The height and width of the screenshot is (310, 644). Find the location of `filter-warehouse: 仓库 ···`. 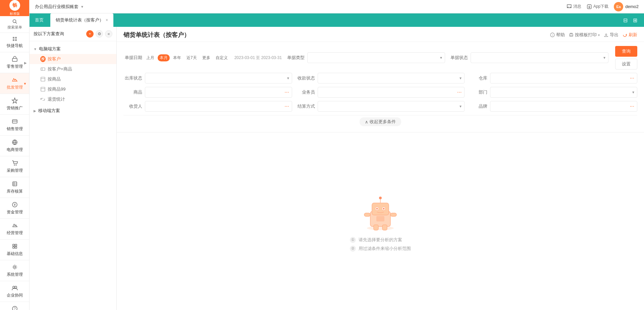

filter-warehouse: 仓库 ··· is located at coordinates (553, 78).